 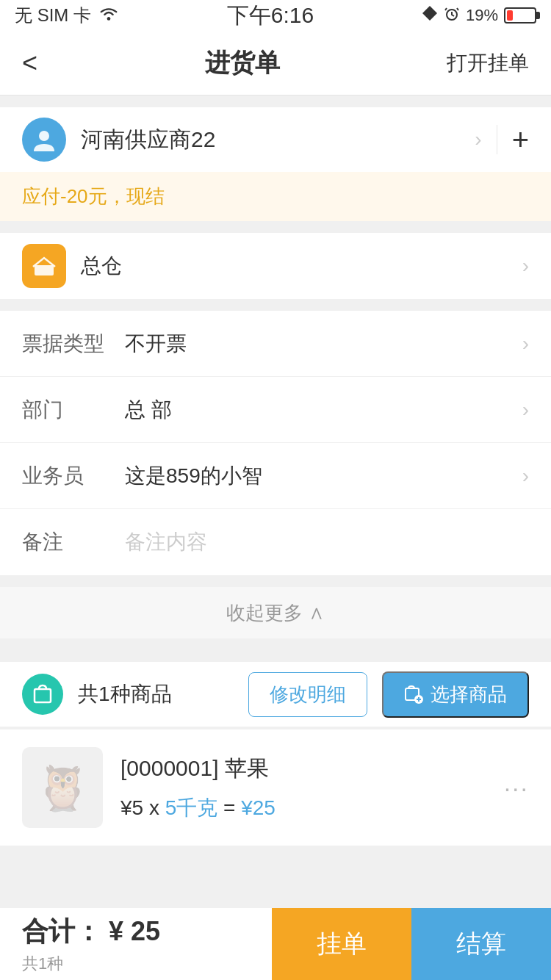 I want to click on checkout-label: 结算, so click(x=481, y=944).